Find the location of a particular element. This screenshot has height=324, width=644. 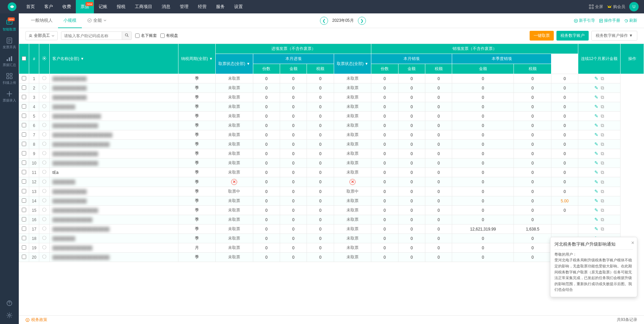

nav-customer: 客户 is located at coordinates (49, 7).